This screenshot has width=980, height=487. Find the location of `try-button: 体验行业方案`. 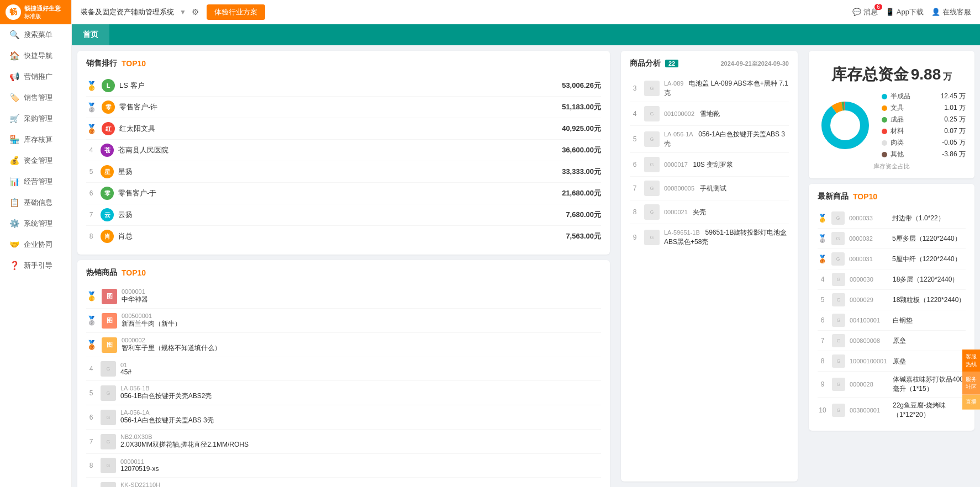

try-button: 体验行业方案 is located at coordinates (236, 12).